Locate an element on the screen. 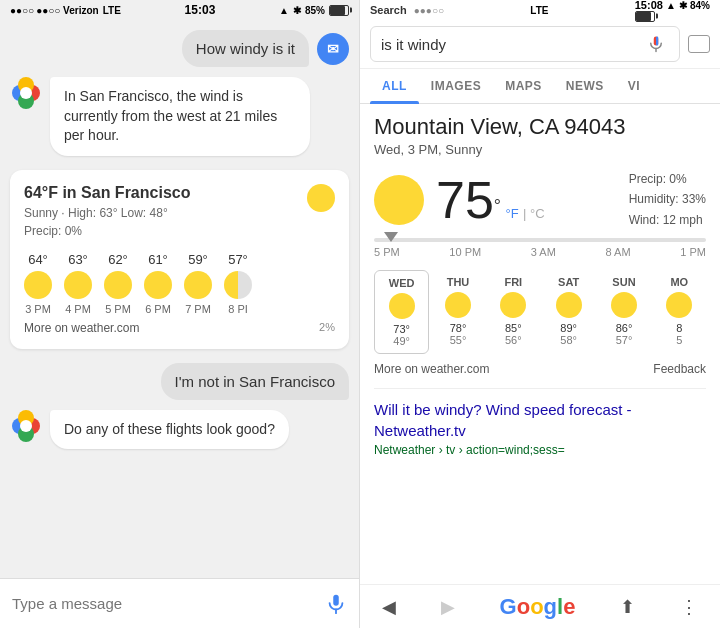  weather-more-link: More on weather.com is located at coordinates (82, 328).